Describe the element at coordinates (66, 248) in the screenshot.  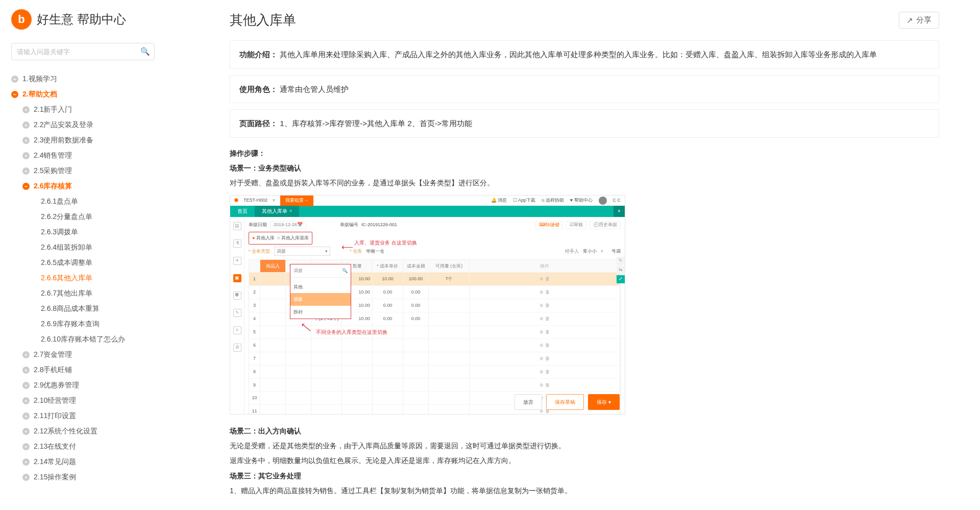
I see `nav-label: 2.6.4组装拆卸单` at that location.